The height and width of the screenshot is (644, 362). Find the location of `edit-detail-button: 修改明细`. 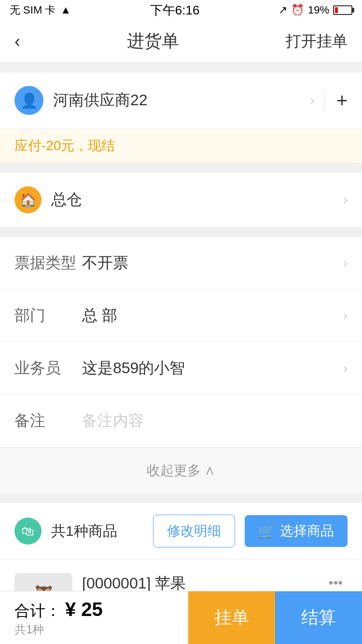

edit-detail-button: 修改明细 is located at coordinates (194, 531).